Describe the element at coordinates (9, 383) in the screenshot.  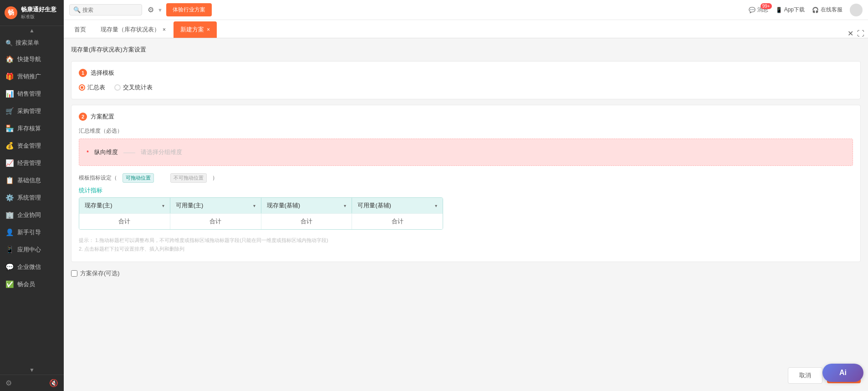
I see `settings-icon: ⚙` at that location.